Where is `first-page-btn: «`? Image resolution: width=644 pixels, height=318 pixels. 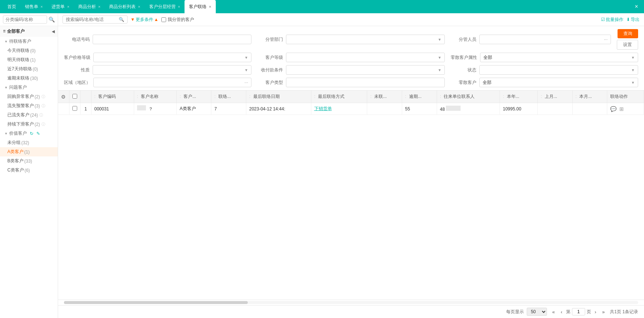
first-page-btn: « is located at coordinates (554, 312).